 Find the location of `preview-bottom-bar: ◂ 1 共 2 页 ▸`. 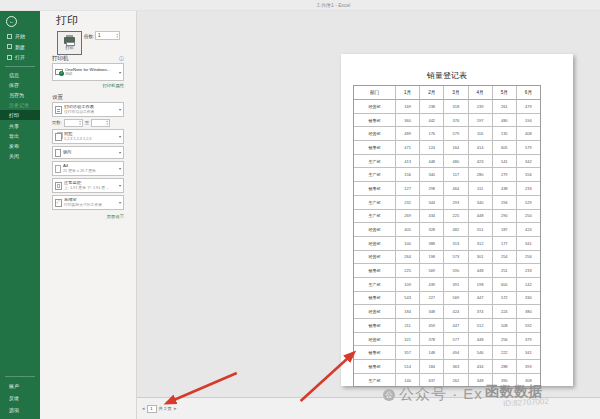

preview-bottom-bar: ◂ 1 共 2 页 ▸ is located at coordinates (368, 408).